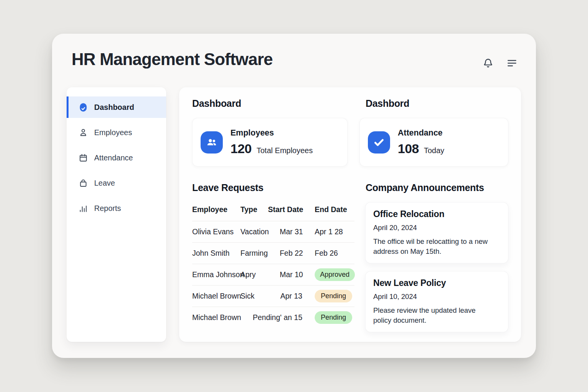  Describe the element at coordinates (216, 253) in the screenshot. I see `cell-employee: John Smith` at that location.